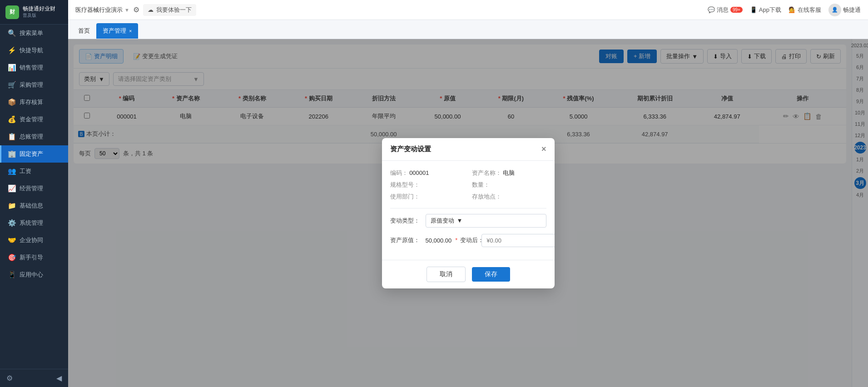 The image size is (868, 387). What do you see at coordinates (151, 10) in the screenshot?
I see `cloud-icon: ☁` at bounding box center [151, 10].